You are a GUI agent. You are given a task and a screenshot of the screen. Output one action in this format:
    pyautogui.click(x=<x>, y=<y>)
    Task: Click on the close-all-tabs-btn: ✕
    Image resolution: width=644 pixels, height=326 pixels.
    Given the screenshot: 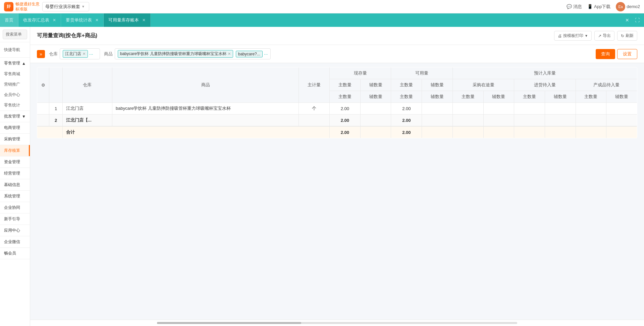 What is the action you would take?
    pyautogui.click(x=627, y=20)
    